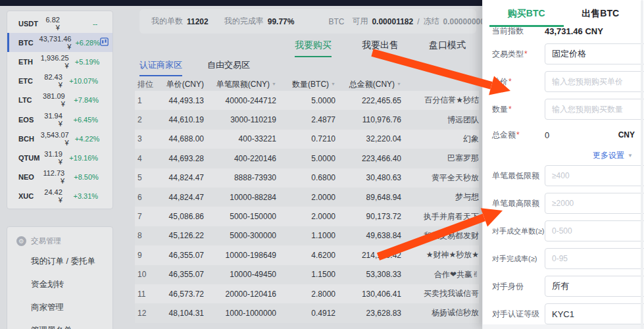 The height and width of the screenshot is (329, 644). What do you see at coordinates (368, 255) in the screenshot?
I see `total-cell: 214,160.42` at bounding box center [368, 255].